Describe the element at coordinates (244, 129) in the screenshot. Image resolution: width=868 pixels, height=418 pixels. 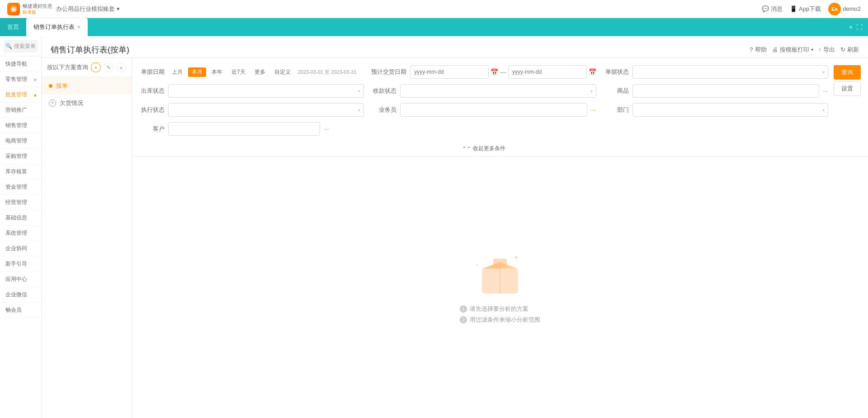
I see `customer-input` at that location.